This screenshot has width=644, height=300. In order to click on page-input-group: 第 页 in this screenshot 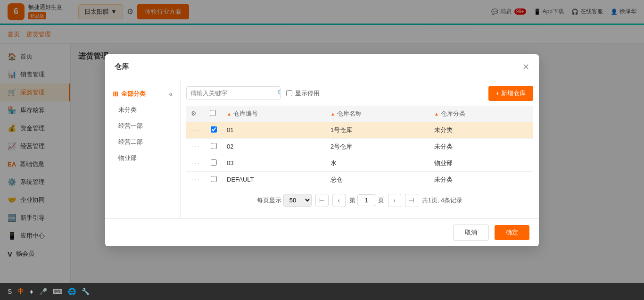, I will do `click(367, 200)`.